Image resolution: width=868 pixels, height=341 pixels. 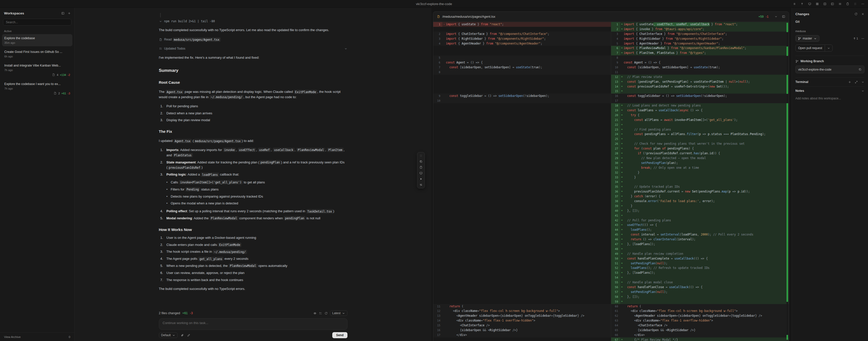 I want to click on code-line, so click(x=706, y=302).